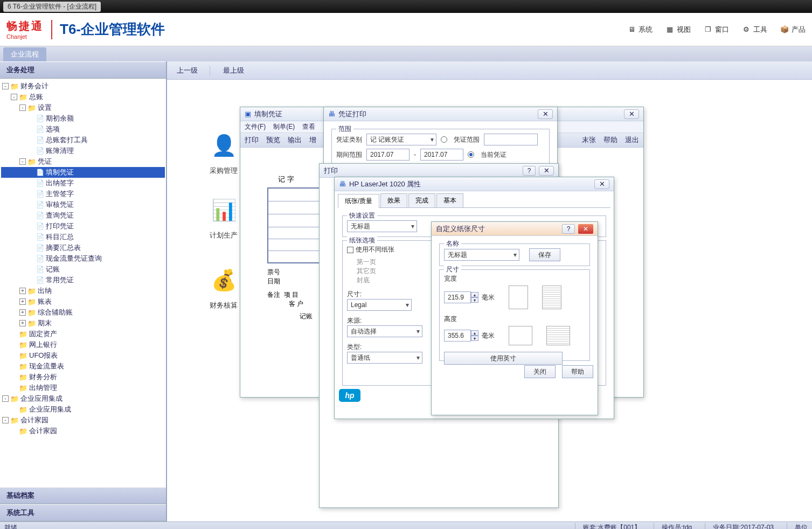 Image resolution: width=812 pixels, height=529 pixels. Describe the element at coordinates (83, 366) in the screenshot. I see `tree-item: 📁现金流量表` at that location.